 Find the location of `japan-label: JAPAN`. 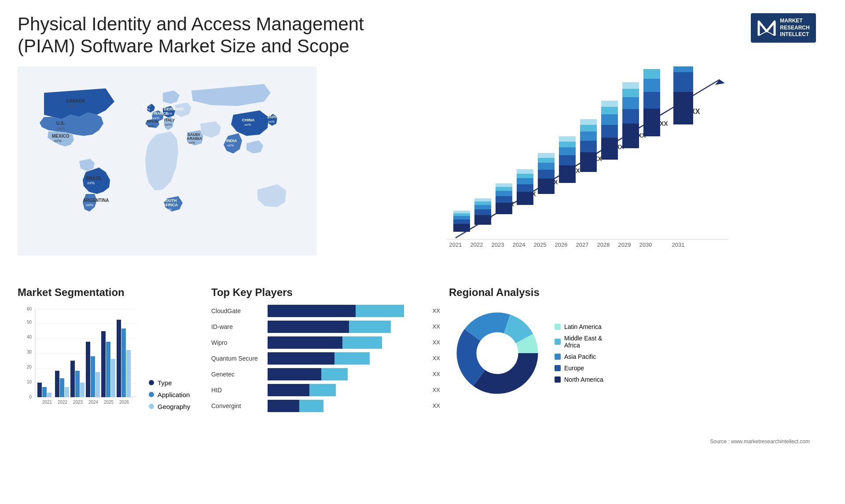

japan-label: JAPAN is located at coordinates (274, 117).